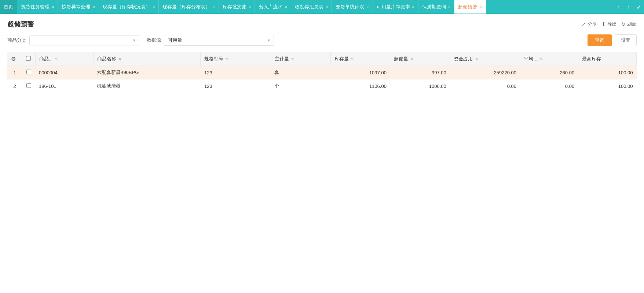  What do you see at coordinates (420, 86) in the screenshot?
I see `cell-overstock: 1006.00` at bounding box center [420, 86].